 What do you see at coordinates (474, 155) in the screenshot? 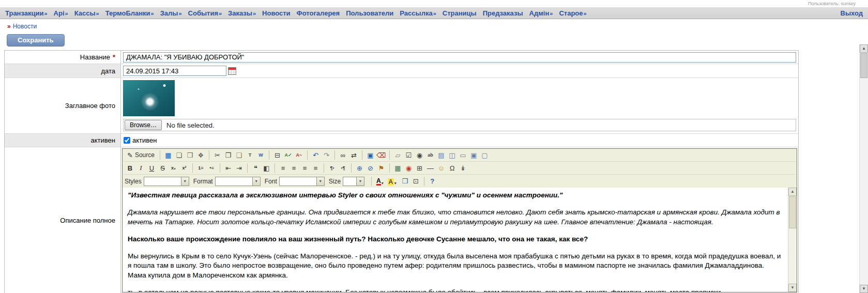
I see `image-button-icon: ▣` at bounding box center [474, 155].